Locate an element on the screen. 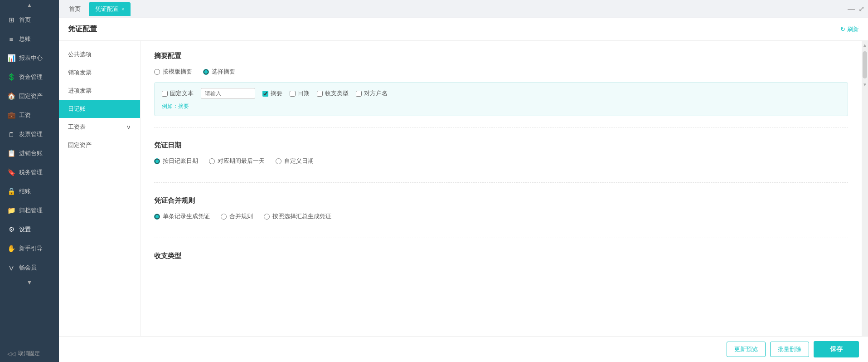 This screenshot has height=362, width=868. voucher-merge-section: 凭证合并规则 单条记录生成凭证 合并规则 按照选择汇总生成凭证 is located at coordinates (501, 217).